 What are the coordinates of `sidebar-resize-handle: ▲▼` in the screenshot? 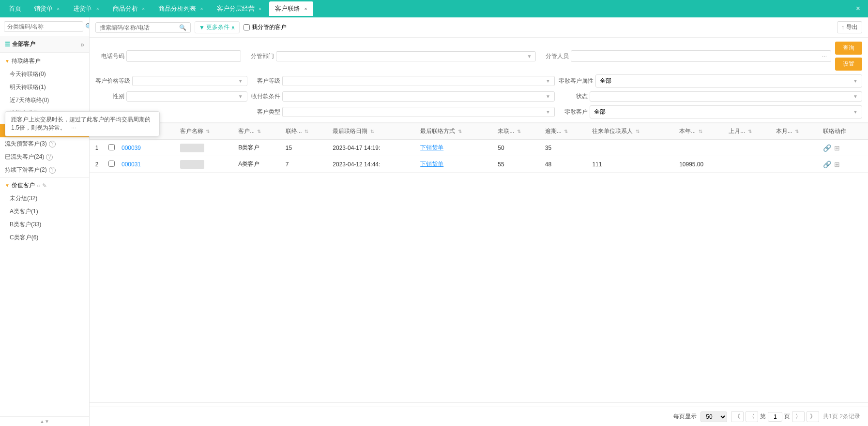 It's located at (45, 421).